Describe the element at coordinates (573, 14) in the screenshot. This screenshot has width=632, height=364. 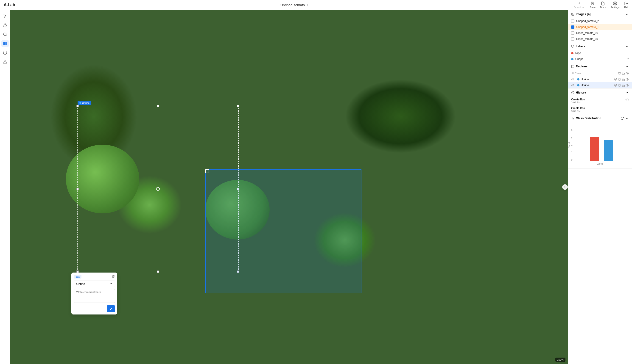
I see `images-icon` at that location.